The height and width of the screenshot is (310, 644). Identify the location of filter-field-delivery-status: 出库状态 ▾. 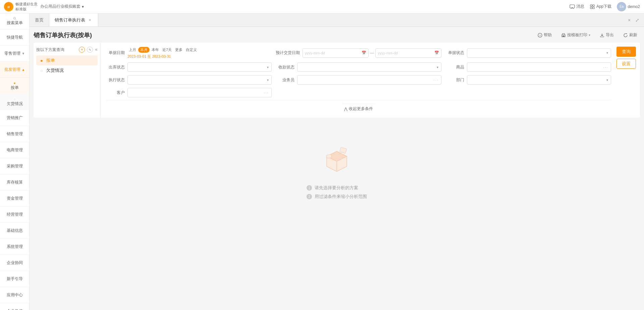
(189, 67).